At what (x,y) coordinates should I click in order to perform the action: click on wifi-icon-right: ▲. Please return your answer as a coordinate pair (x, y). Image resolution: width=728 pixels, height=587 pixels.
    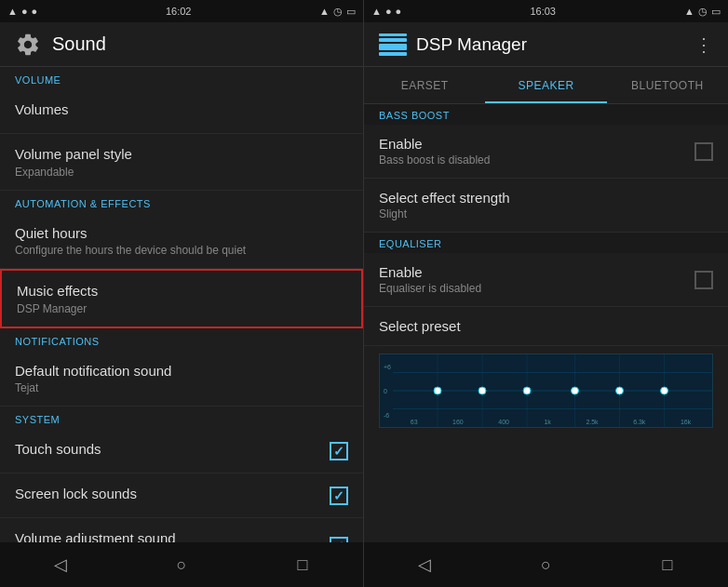
    Looking at the image, I should click on (376, 11).